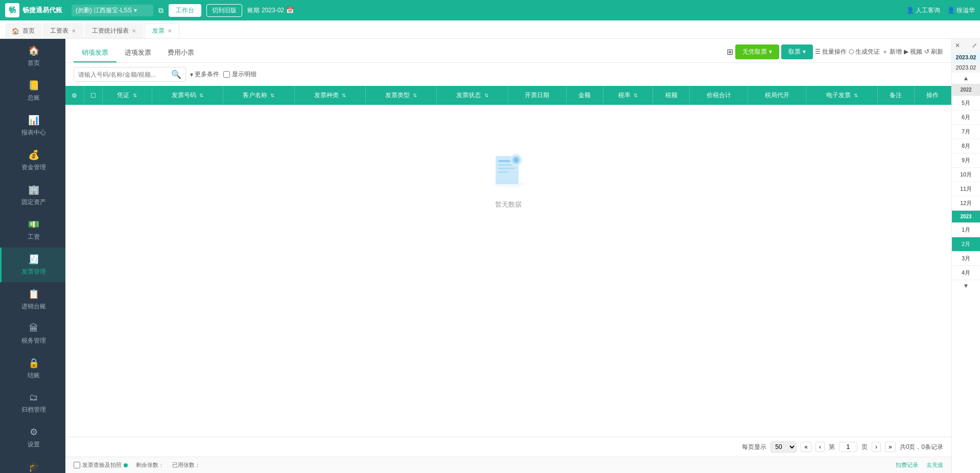 The width and height of the screenshot is (980, 473). Describe the element at coordinates (966, 57) in the screenshot. I see `period-badge-primary: 2023.02` at that location.